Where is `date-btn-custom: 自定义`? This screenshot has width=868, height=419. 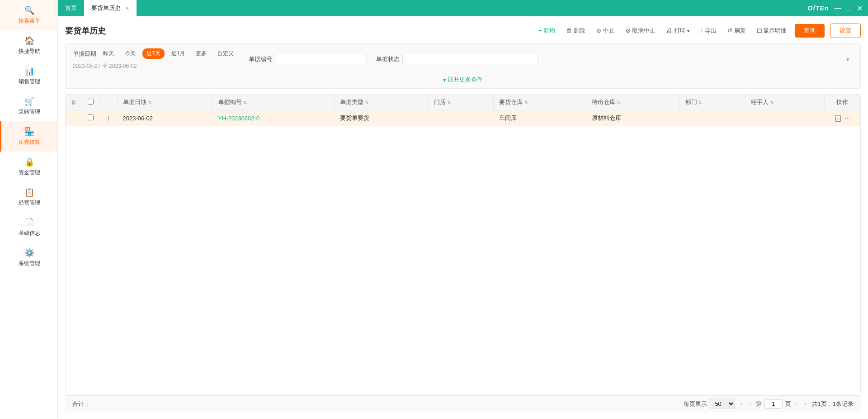
date-btn-custom: 自定义 is located at coordinates (226, 53).